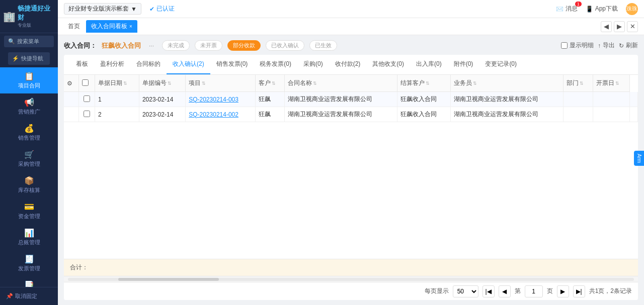  What do you see at coordinates (29, 58) in the screenshot?
I see `quick-nav-button: ⚡ 快捷导航` at bounding box center [29, 58].